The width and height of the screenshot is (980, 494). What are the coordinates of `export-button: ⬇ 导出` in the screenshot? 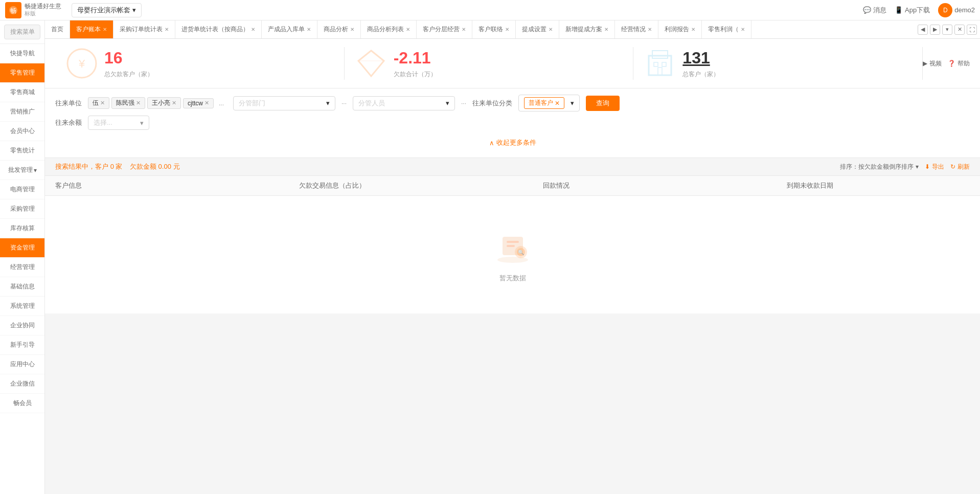 It's located at (935, 167).